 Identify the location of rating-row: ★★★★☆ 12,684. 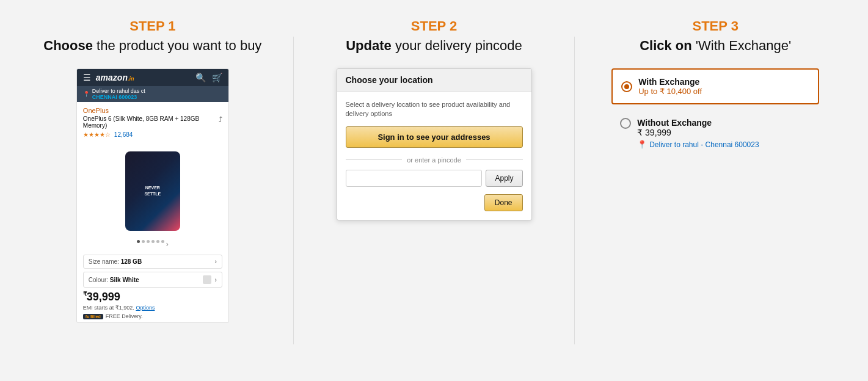
(153, 134).